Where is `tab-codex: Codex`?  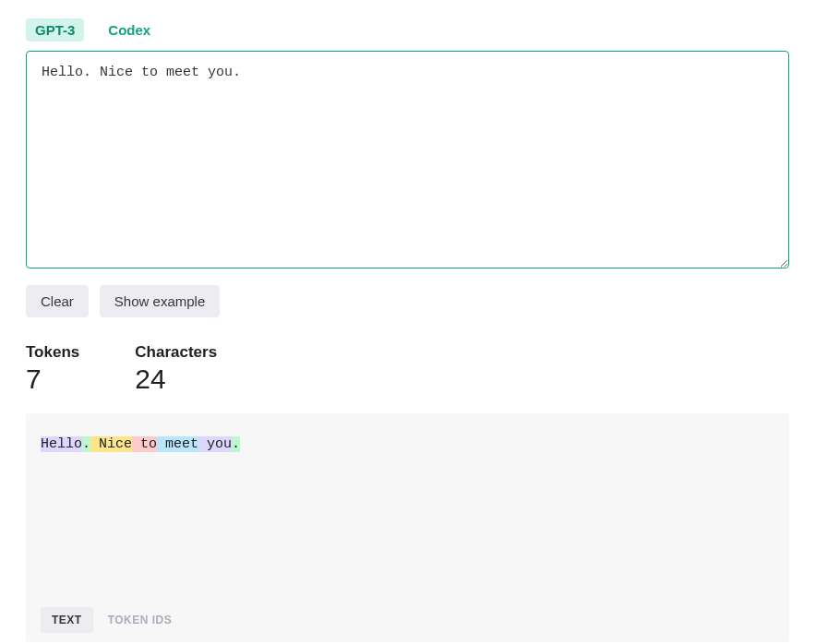
tab-codex: Codex is located at coordinates (129, 30).